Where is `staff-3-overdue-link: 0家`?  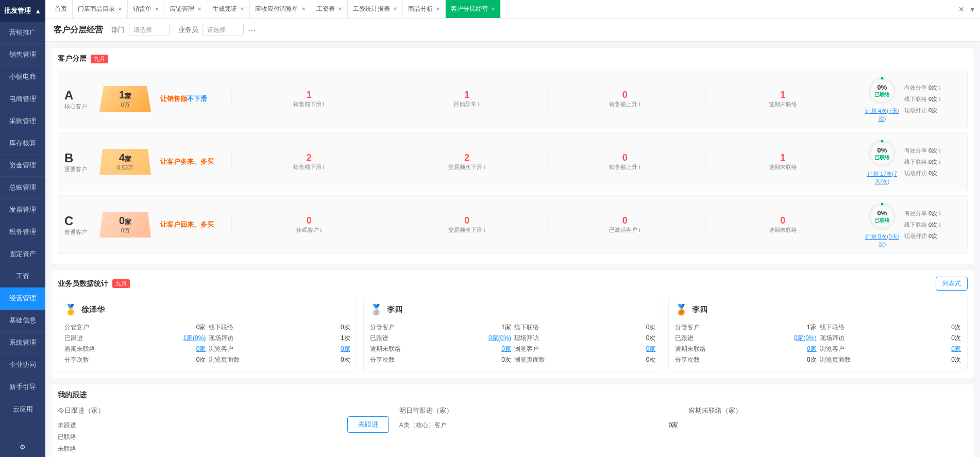
staff-3-overdue-link: 0家 is located at coordinates (812, 349).